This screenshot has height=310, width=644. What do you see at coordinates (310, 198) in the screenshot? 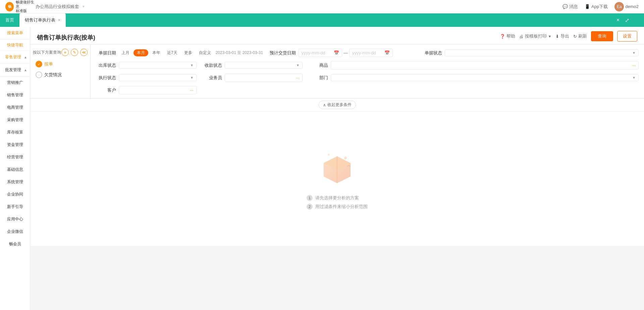
I see `tip-num-1: 1` at bounding box center [310, 198].